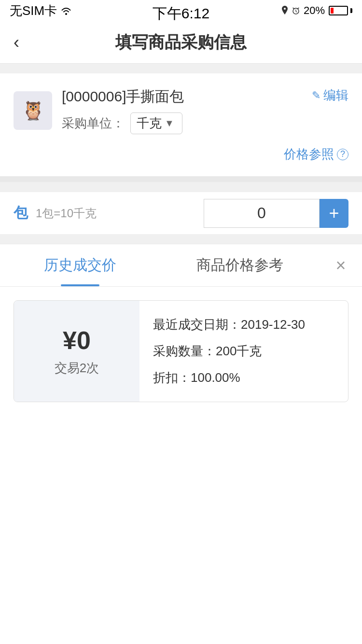 This screenshot has height=644, width=362. Describe the element at coordinates (334, 213) in the screenshot. I see `plus-icon: +` at that location.